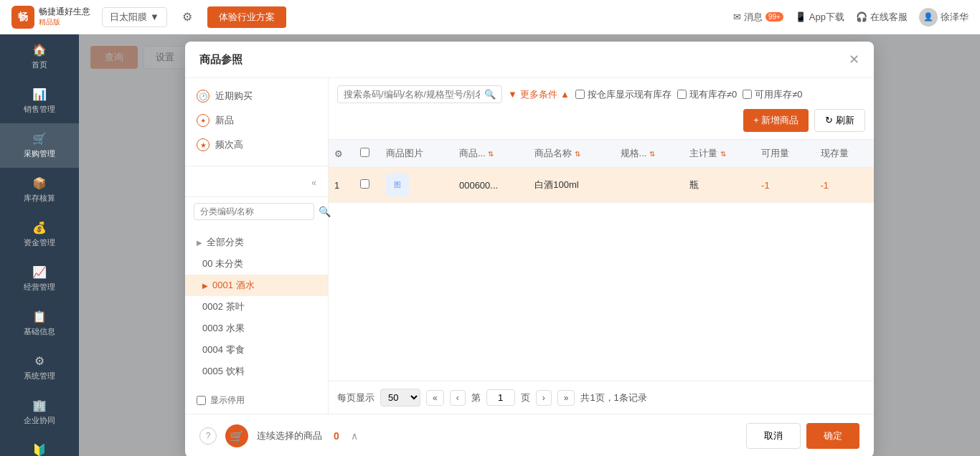 Image resolution: width=980 pixels, height=456 pixels. What do you see at coordinates (490, 95) in the screenshot?
I see `product-search-icon: 🔍` at bounding box center [490, 95].